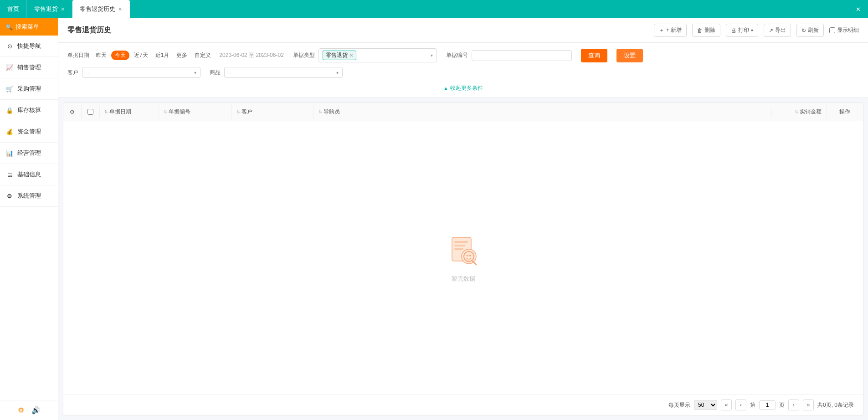  What do you see at coordinates (29, 67) in the screenshot?
I see `sidebar-item-sales: 📈 销售管理` at bounding box center [29, 67].